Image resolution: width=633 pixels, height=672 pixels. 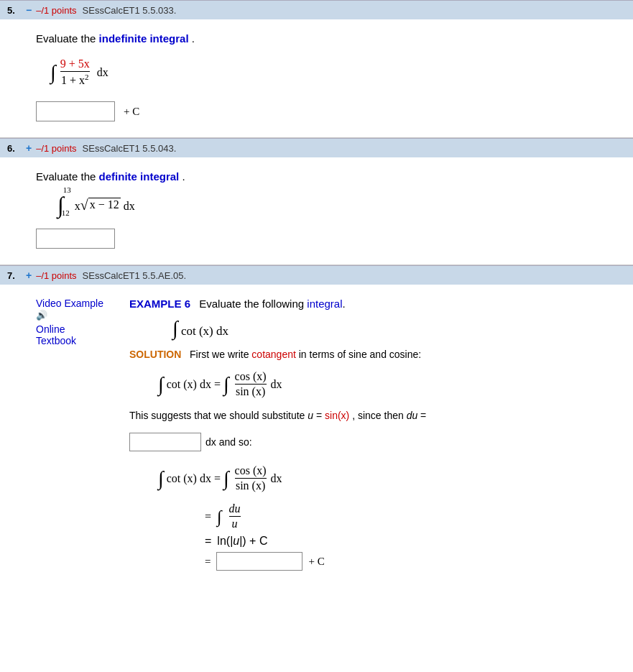 I want to click on q6-number: 6., so click(x=14, y=148).